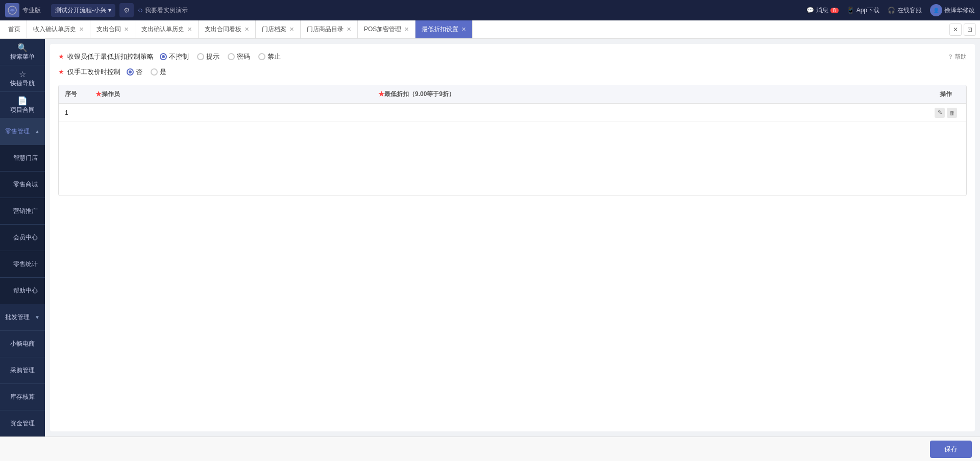 This screenshot has height=461, width=980. What do you see at coordinates (490, 30) in the screenshot?
I see `tab-bar: 首页 收入确认单历史 ✕ 支出合同 ✕ 支出确认单历史 ✕ 支出合同看板 ✕ 门…` at bounding box center [490, 30].